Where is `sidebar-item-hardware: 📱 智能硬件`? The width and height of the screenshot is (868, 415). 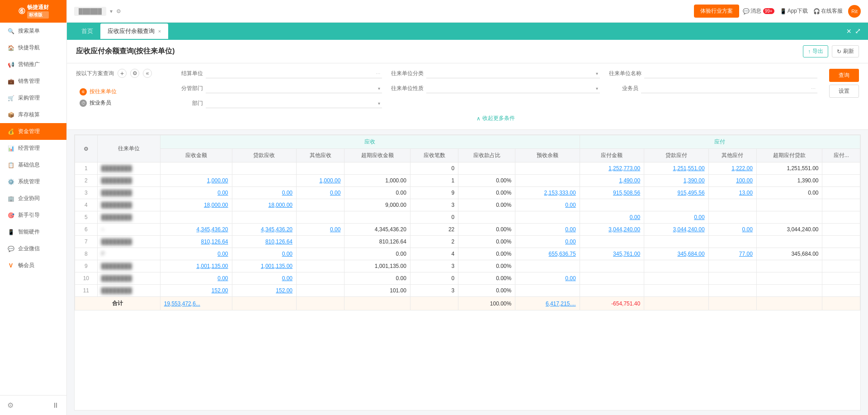 sidebar-item-hardware: 📱 智能硬件 is located at coordinates (33, 232).